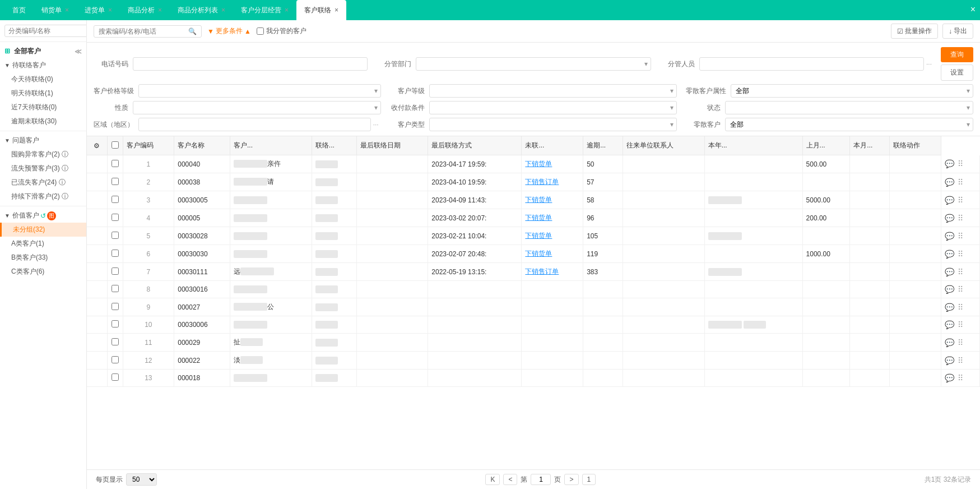  Describe the element at coordinates (145, 10) in the screenshot. I see `tab-product-analysis: 商品分析 ×` at that location.